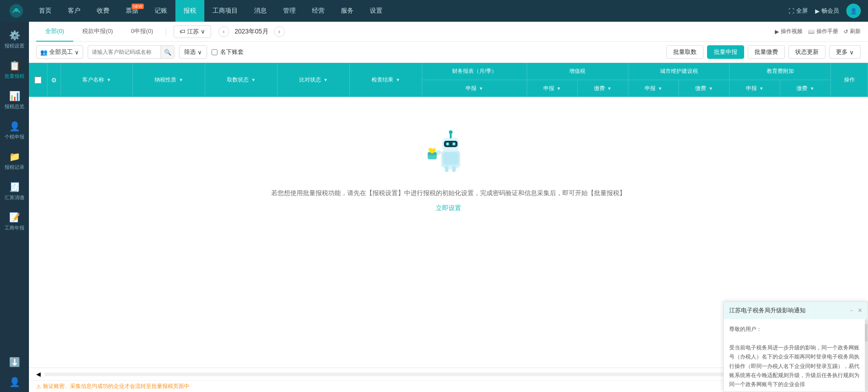  Describe the element at coordinates (768, 311) in the screenshot. I see `notification-title: 江苏电子税务局升级影响通知` at that location.